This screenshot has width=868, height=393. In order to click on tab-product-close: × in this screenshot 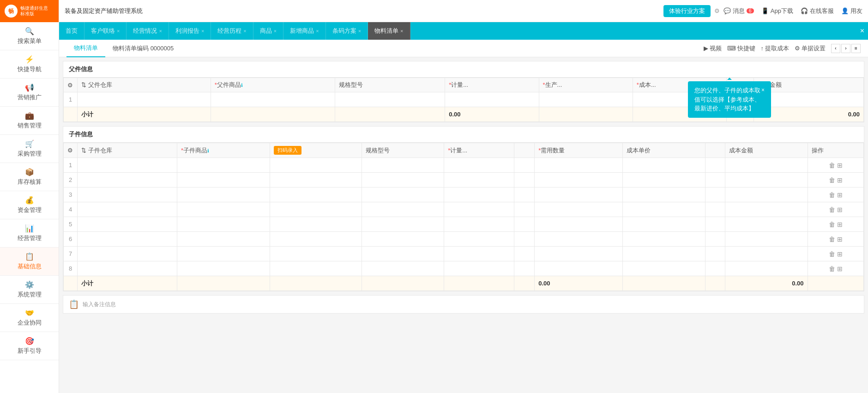, I will do `click(275, 31)`.